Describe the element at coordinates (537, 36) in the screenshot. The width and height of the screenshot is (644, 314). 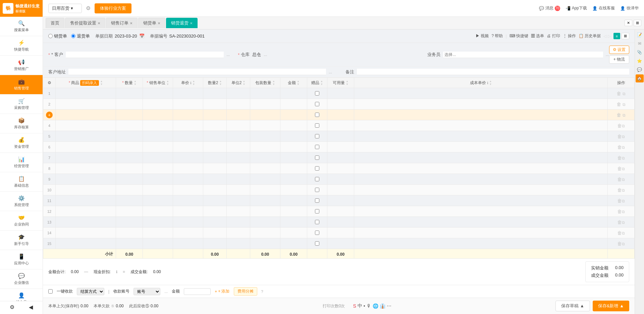
I see `select-btn: ☰ 选单` at that location.